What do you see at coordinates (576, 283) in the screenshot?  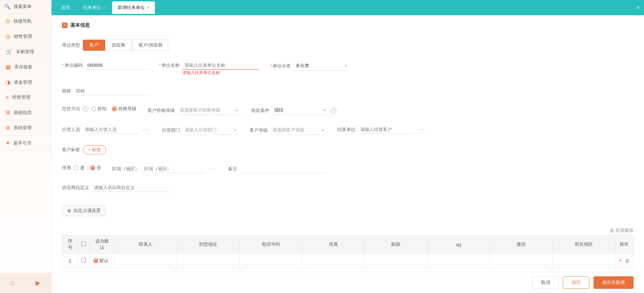 I see `save-button: 保存` at bounding box center [576, 283].